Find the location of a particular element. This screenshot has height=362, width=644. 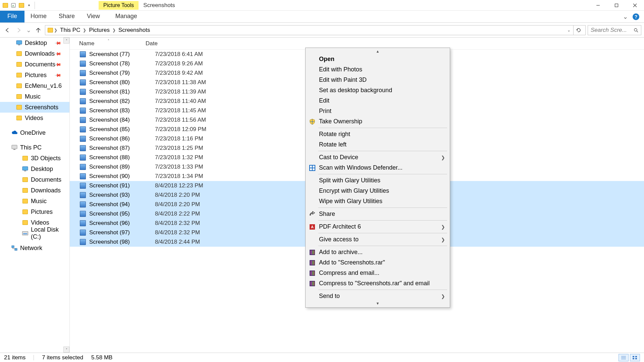

context-menu-item-wipe-with-glary-utilities: Wipe with Glary Utilities is located at coordinates (378, 201).